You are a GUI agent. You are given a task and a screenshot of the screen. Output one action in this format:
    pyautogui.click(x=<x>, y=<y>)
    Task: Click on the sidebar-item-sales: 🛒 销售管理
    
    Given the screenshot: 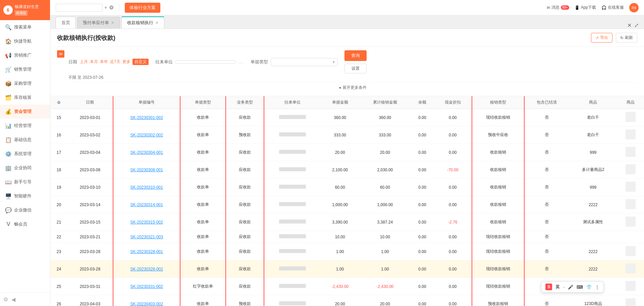 What is the action you would take?
    pyautogui.click(x=25, y=69)
    